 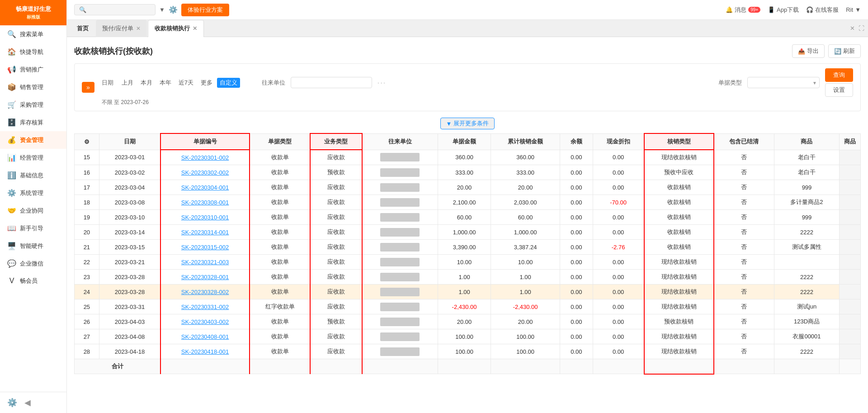 What do you see at coordinates (205, 277) in the screenshot?
I see `voucher-no-link: SK-20230328-001` at bounding box center [205, 277].